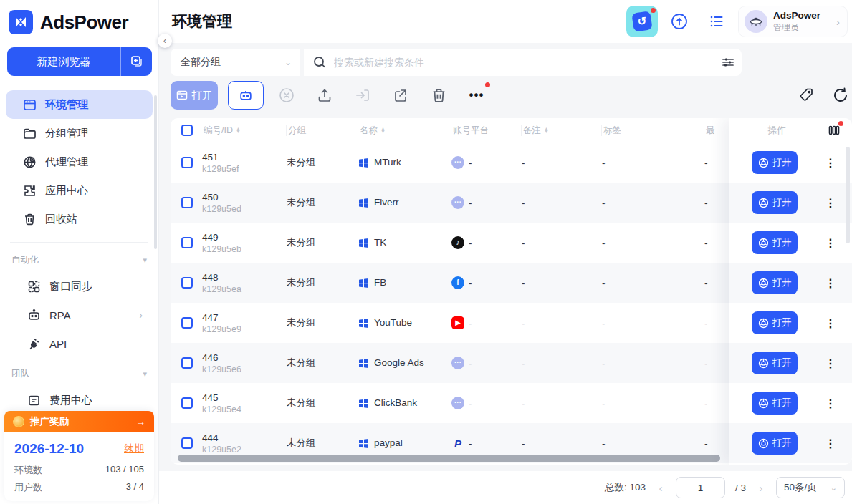 The image size is (852, 504). Describe the element at coordinates (79, 105) in the screenshot. I see `sidebar-item-environment: 环境管理` at that location.